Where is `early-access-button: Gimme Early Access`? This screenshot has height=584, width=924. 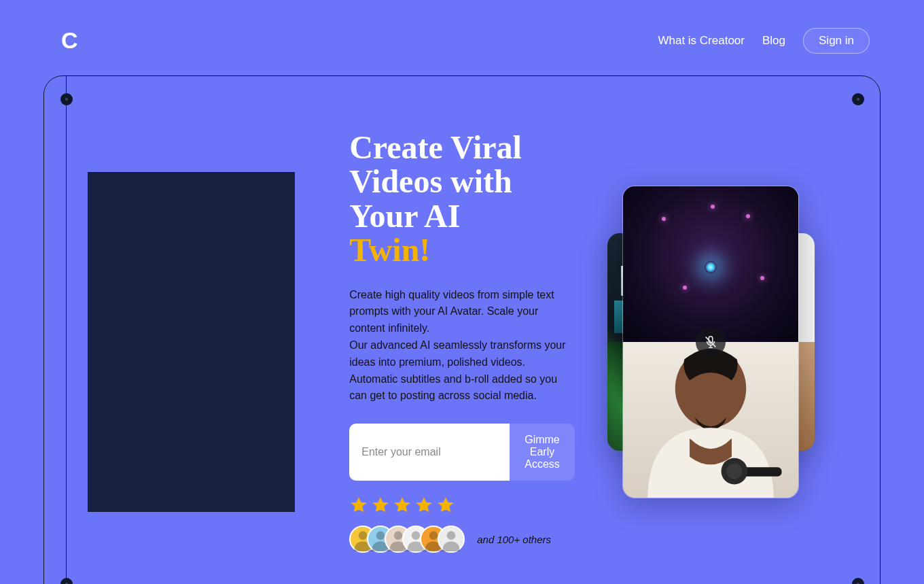 early-access-button: Gimme Early Access is located at coordinates (542, 452).